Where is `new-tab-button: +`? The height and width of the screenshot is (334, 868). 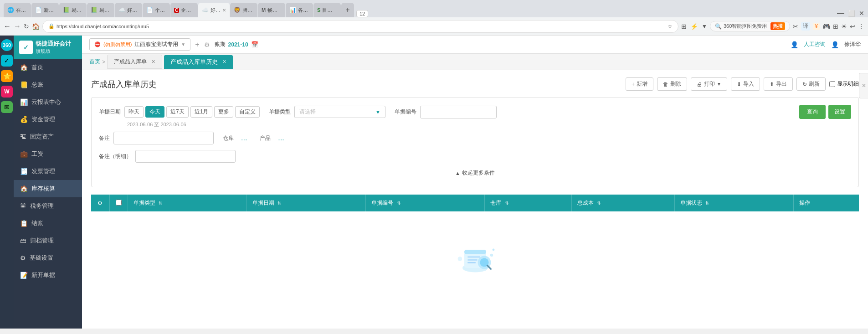 new-tab-button: + is located at coordinates (348, 10).